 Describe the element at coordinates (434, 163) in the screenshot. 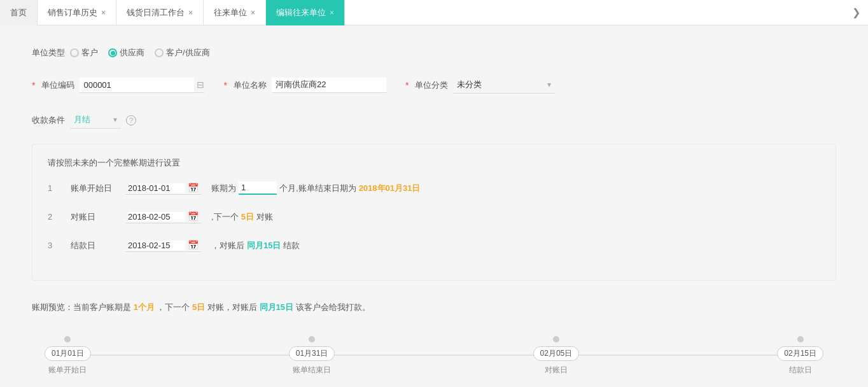

I see `section-instruction: 请按照未来的一个完整帐期进行设置` at that location.